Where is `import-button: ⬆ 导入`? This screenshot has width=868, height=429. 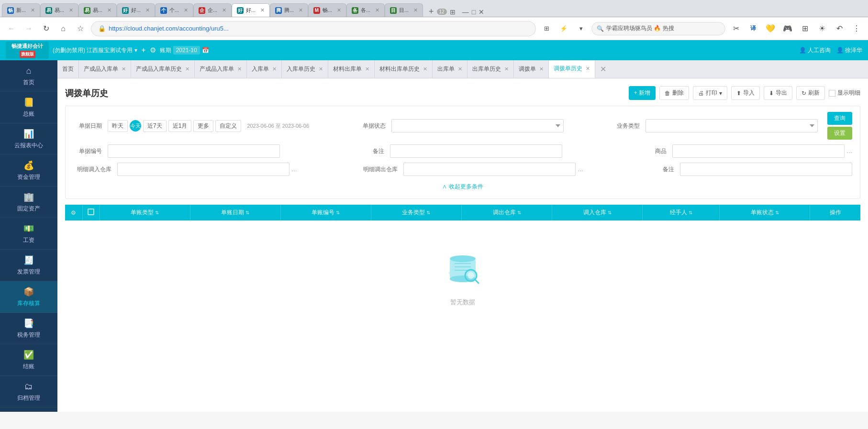
import-button: ⬆ 导入 is located at coordinates (746, 93).